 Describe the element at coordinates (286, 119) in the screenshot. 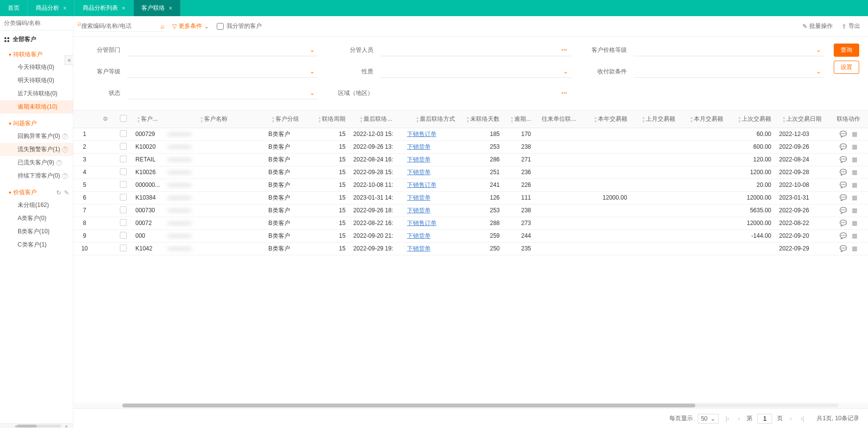

I see `col-group: ▴▾客户分组` at that location.